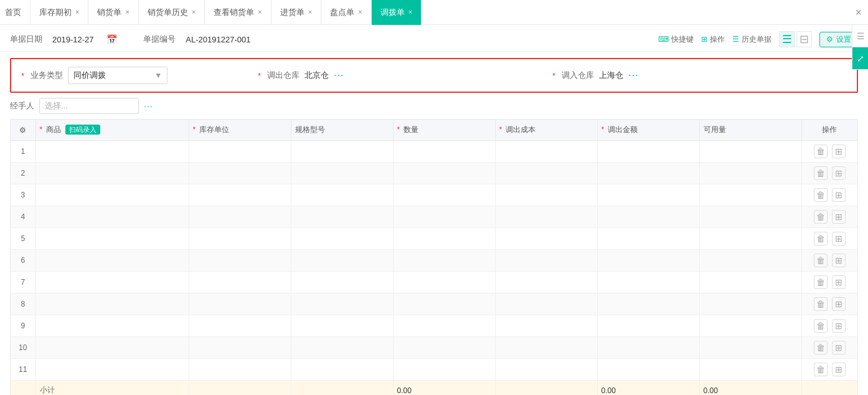 The height and width of the screenshot is (395, 868). I want to click on delete-icon-10: 🗑, so click(821, 348).